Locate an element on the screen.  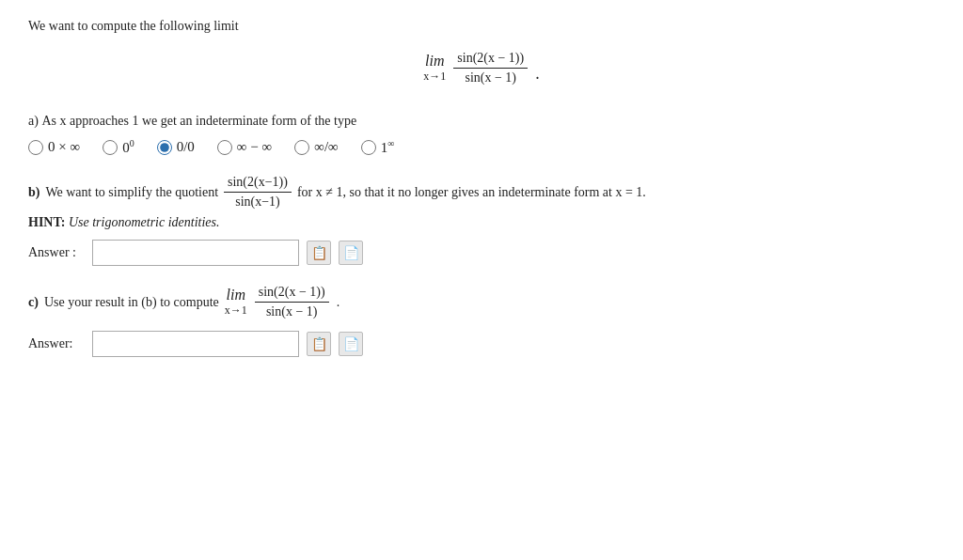
intro-text: We want to compute the following limit is located at coordinates (482, 26).